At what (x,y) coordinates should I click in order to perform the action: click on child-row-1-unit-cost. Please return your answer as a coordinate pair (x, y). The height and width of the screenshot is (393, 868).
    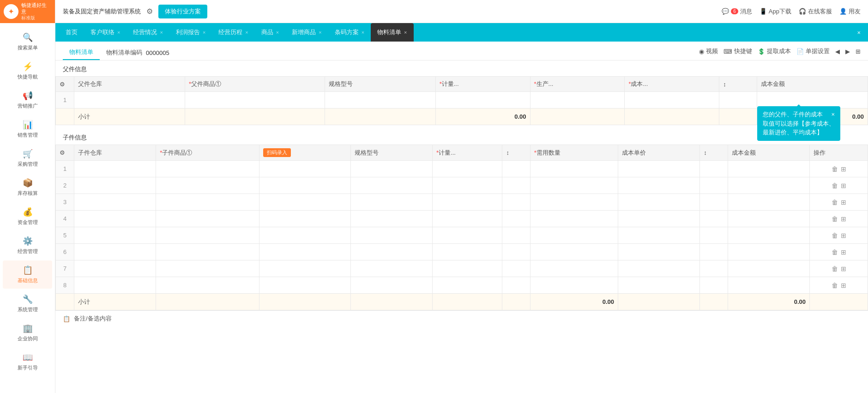
    Looking at the image, I should click on (659, 169).